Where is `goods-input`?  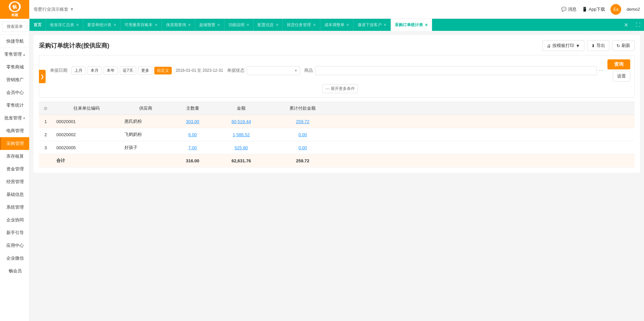 goods-input is located at coordinates (456, 70).